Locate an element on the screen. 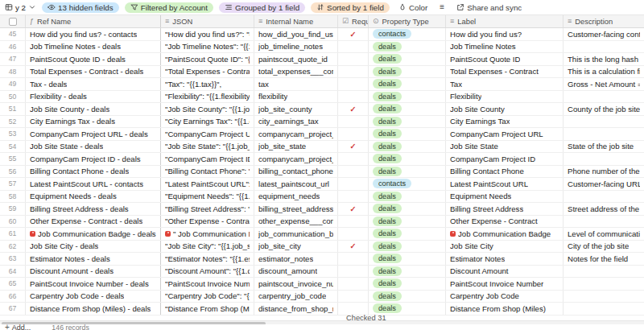 Image resolution: width=644 pixels, height=330 pixels. cell-label: Billing Street Address is located at coordinates (505, 209).